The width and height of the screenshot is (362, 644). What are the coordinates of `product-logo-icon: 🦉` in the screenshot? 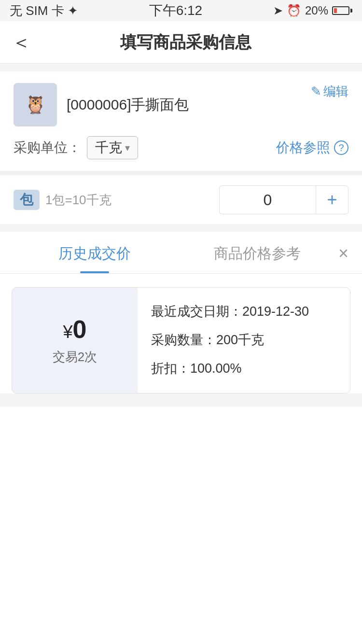 It's located at (36, 105).